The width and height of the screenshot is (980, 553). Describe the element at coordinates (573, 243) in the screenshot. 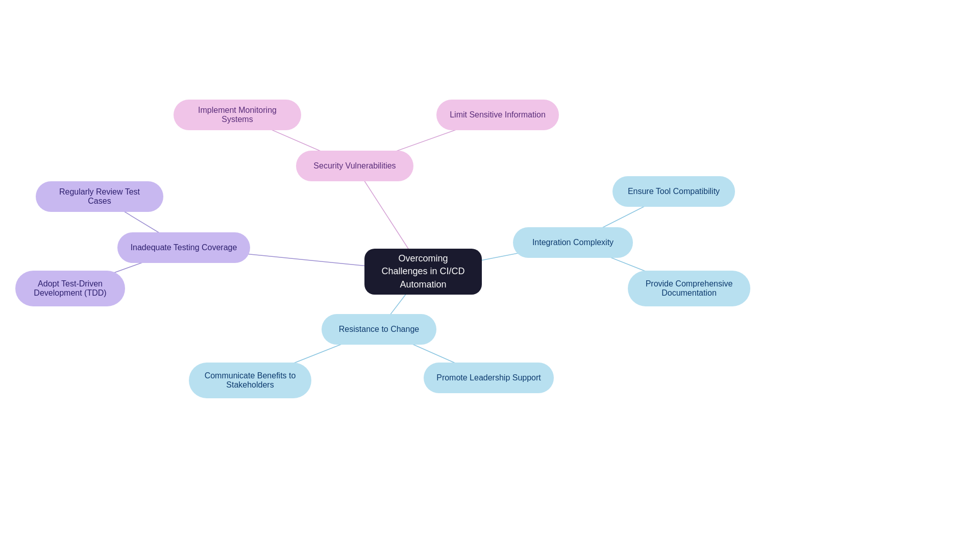

I see `integration-complexity-node: Integration Complexity` at that location.